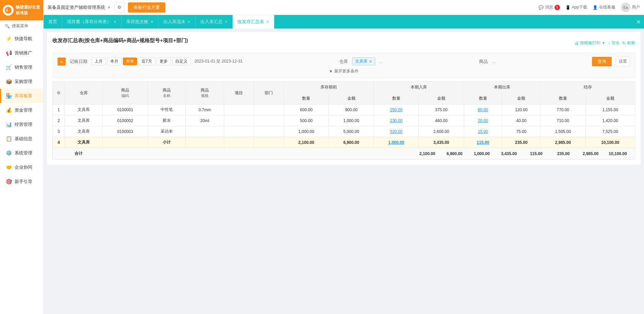  What do you see at coordinates (396, 143) in the screenshot?
I see `cell-in-qty-link: 1,000.00` at bounding box center [396, 143].